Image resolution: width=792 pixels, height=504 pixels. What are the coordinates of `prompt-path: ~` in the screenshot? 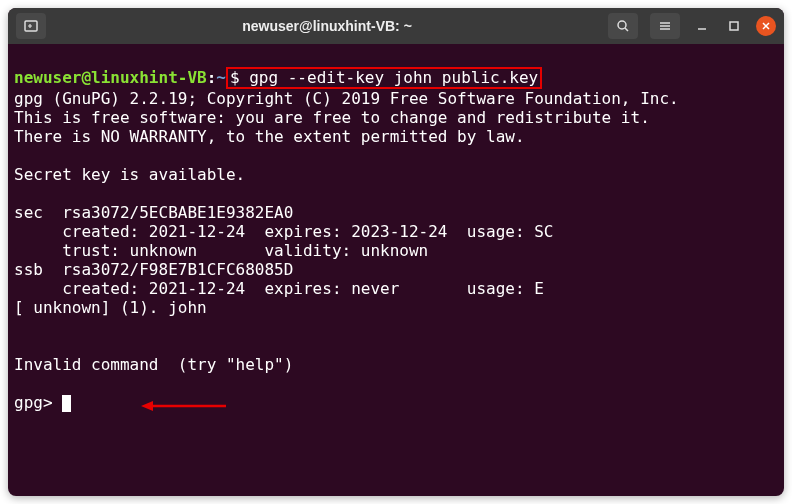 It's located at (221, 78).